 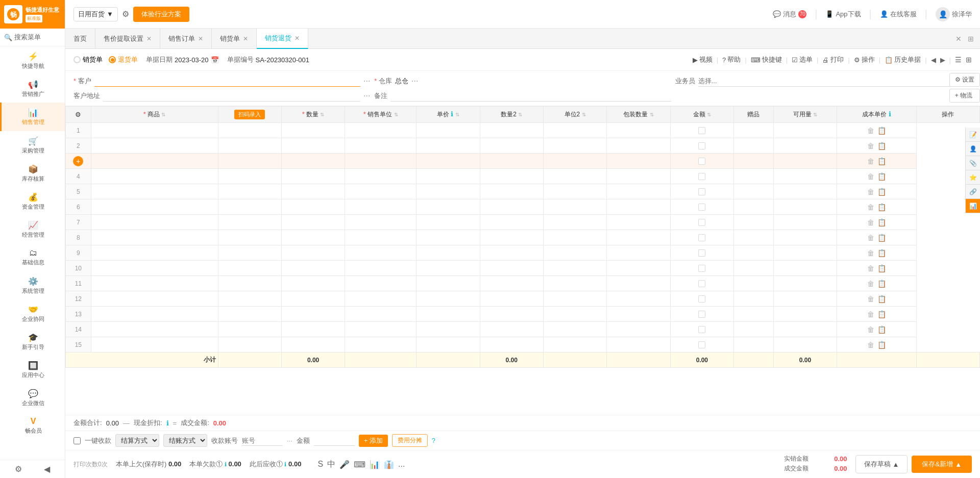 I want to click on tab-home: 首页, so click(x=81, y=39).